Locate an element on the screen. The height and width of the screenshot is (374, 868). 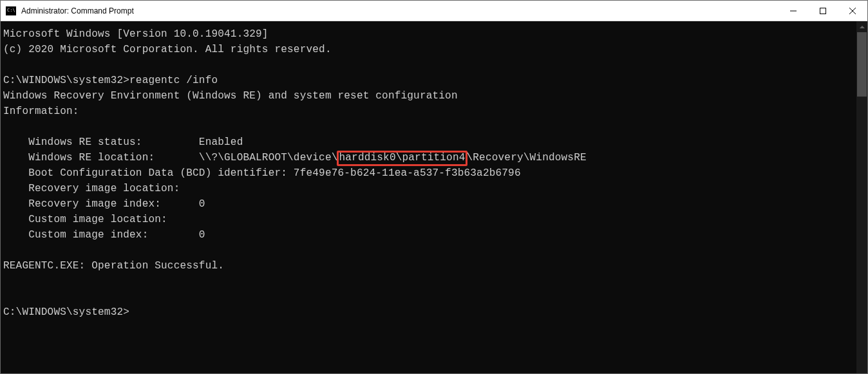
terminal-line: (c) 2020 Microsoft Corporation. All righ… is located at coordinates (167, 50).